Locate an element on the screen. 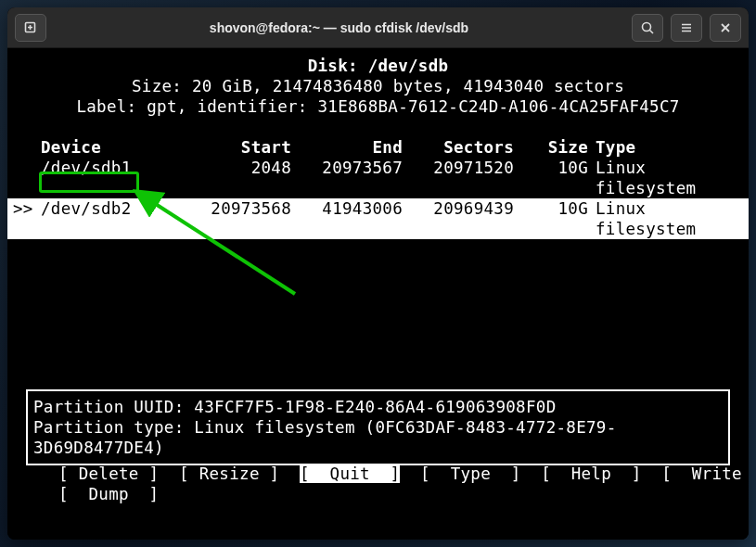  col-header-end: End is located at coordinates (347, 147).